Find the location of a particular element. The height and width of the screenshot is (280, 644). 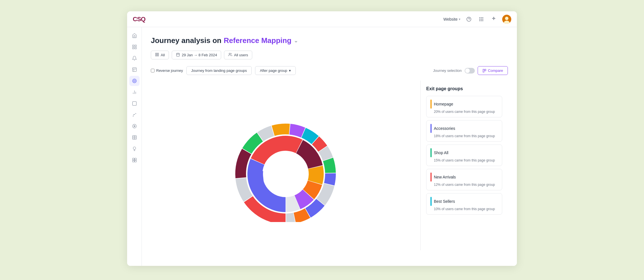

date-label: 29 Jan → 8 Feb 2024 is located at coordinates (199, 55).